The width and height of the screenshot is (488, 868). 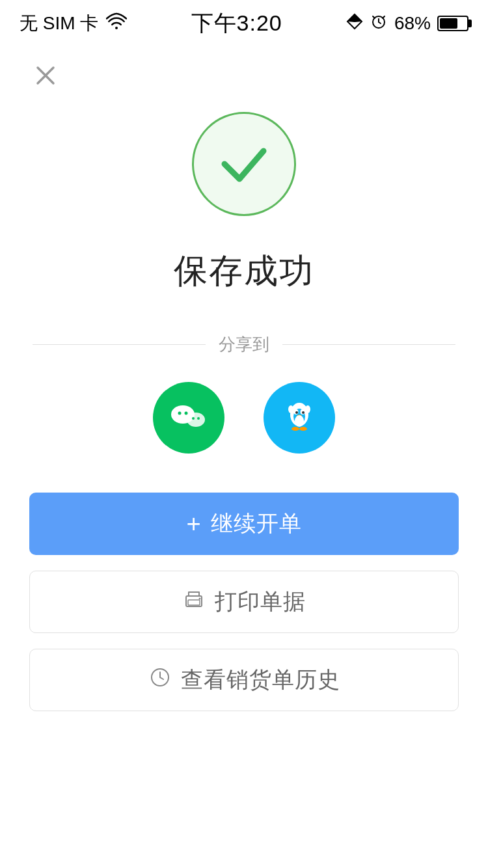 What do you see at coordinates (194, 524) in the screenshot?
I see `plus-icon: +` at bounding box center [194, 524].